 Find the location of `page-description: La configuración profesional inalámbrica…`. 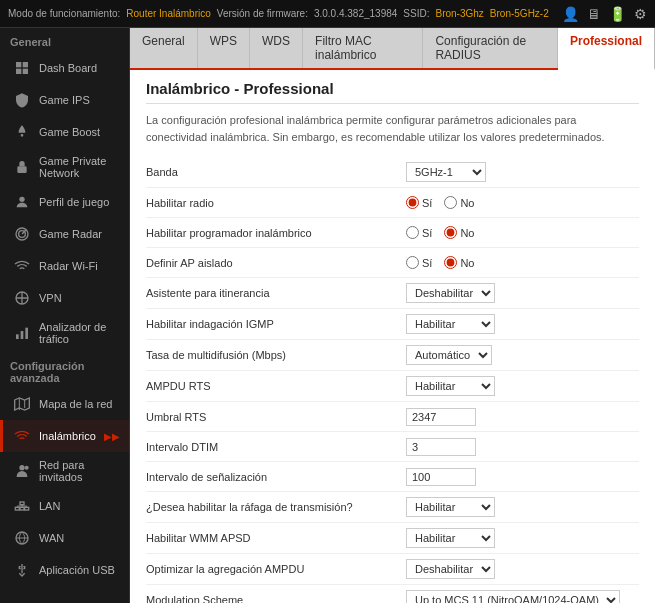

page-description: La configuración profesional inalámbrica… is located at coordinates (392, 128).